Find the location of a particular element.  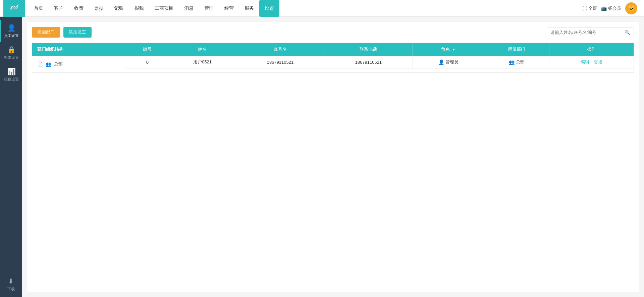

dept-tree-body: 📄 👥 总部 is located at coordinates (79, 64).